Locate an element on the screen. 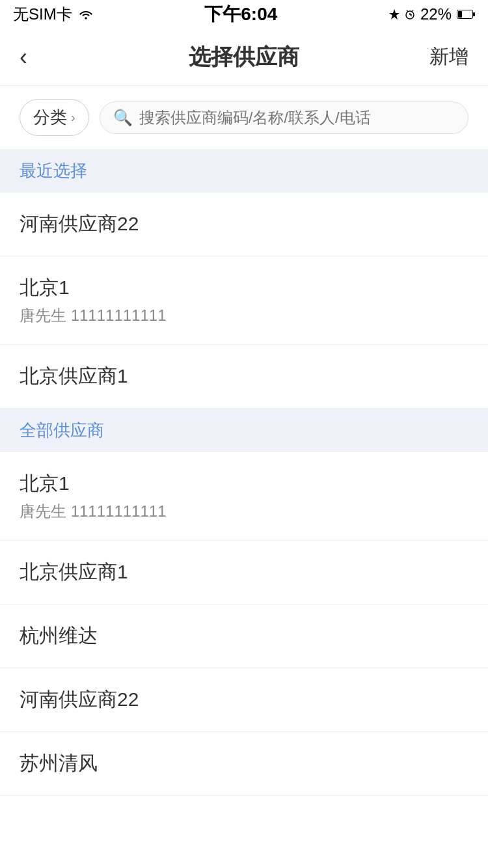  back-button: ‹ is located at coordinates (39, 57).